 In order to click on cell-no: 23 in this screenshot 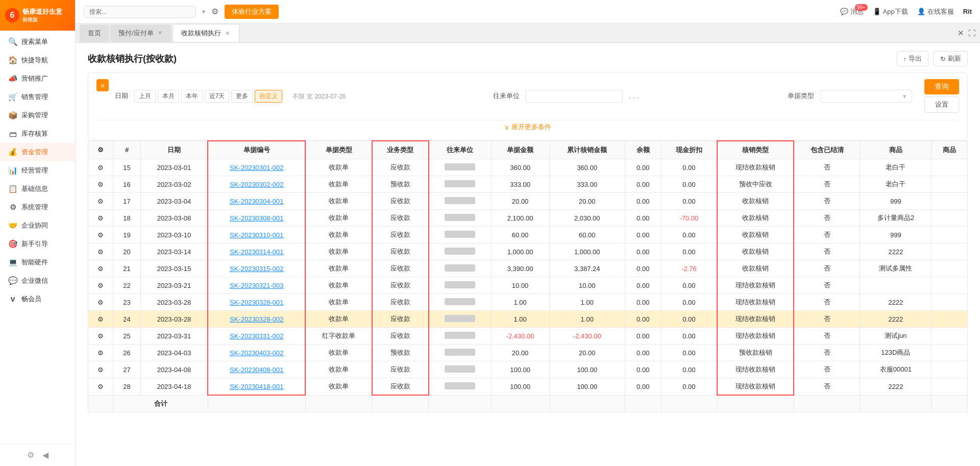, I will do `click(127, 302)`.